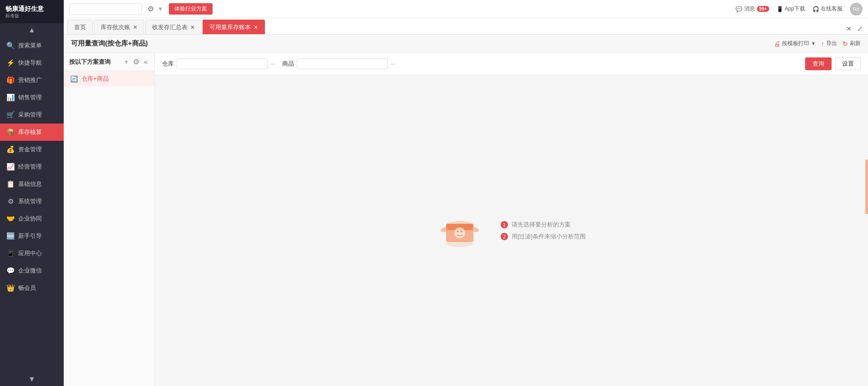 Image resolution: width=868 pixels, height=386 pixels. What do you see at coordinates (829, 44) in the screenshot?
I see `export-action: ↑ 导出` at bounding box center [829, 44].